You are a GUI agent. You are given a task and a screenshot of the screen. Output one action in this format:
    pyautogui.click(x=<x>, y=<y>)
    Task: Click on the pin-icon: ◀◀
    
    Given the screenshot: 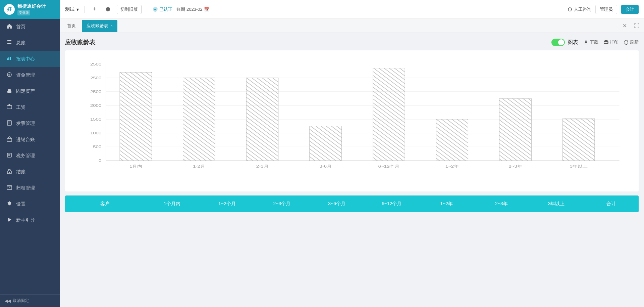 What is the action you would take?
    pyautogui.click(x=8, y=301)
    